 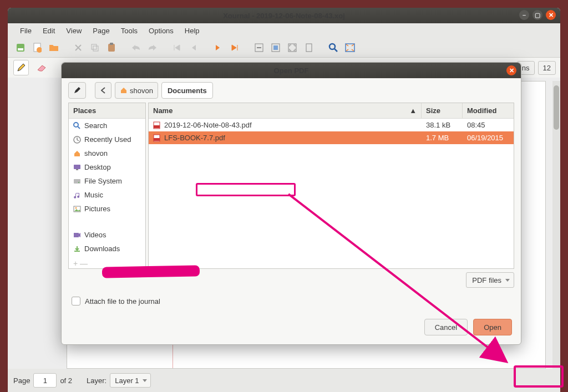 I want to click on breadcrumb-documents: Documents, so click(x=187, y=90).